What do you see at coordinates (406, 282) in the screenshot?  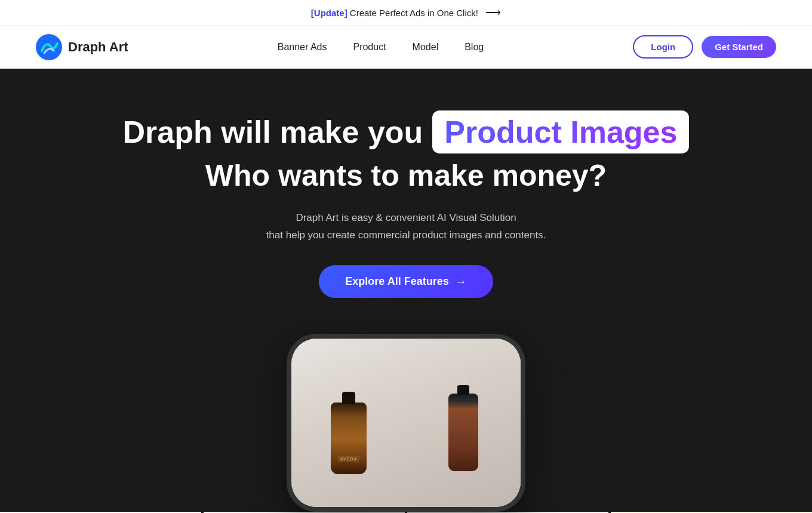 I see `explore-button: Explore All Features →` at bounding box center [406, 282].